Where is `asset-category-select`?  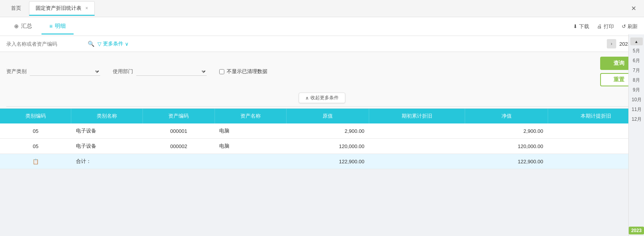
asset-category-select is located at coordinates (65, 72).